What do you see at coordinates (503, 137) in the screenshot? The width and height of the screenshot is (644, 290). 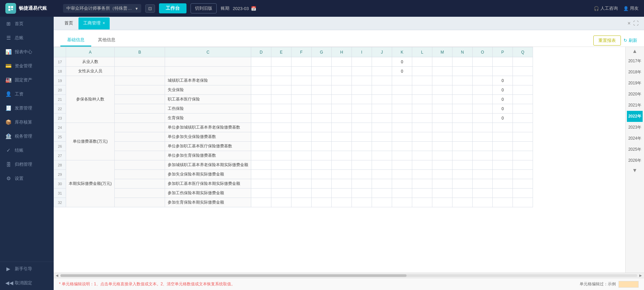 I see `col-p-cell` at bounding box center [503, 137].